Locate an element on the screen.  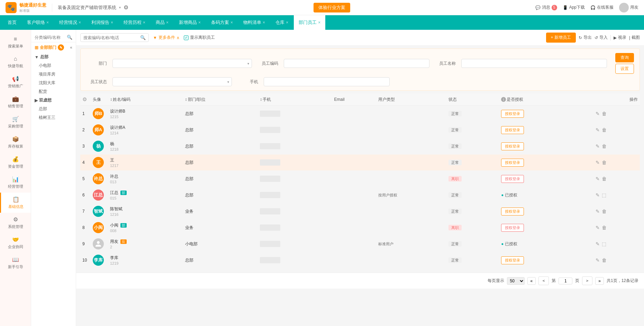
nav-close-operation: × is located at coordinates (80, 23).